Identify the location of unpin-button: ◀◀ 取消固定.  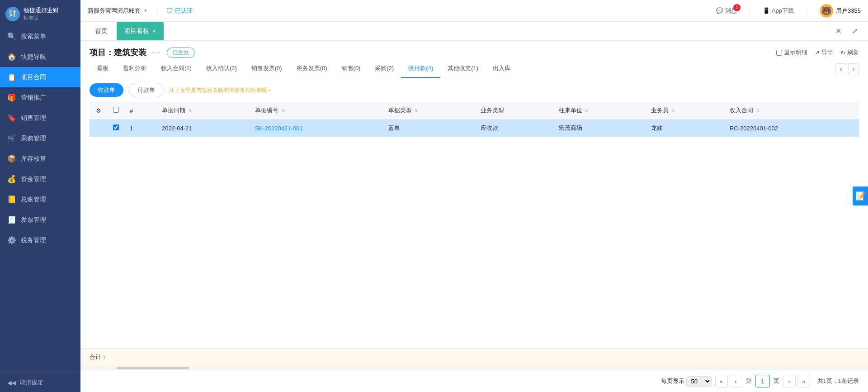
(40, 382).